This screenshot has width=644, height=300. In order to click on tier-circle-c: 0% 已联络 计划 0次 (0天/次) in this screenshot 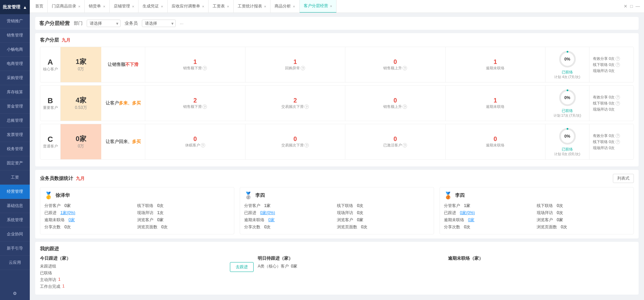, I will do `click(567, 142)`.